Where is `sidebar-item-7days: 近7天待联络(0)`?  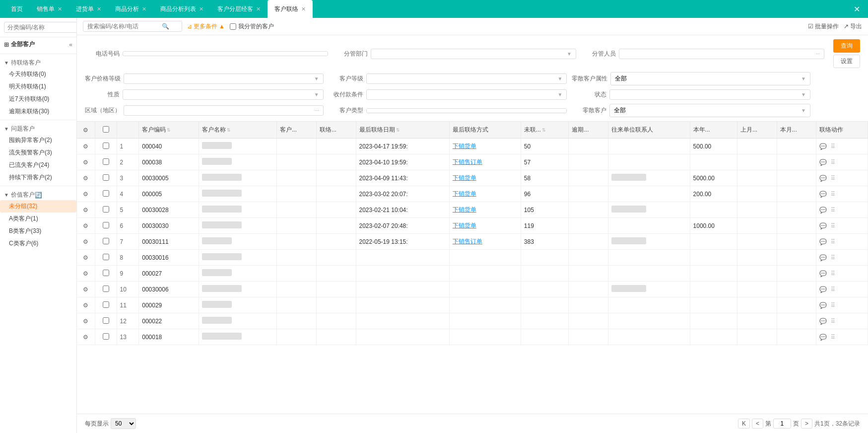 sidebar-item-7days: 近7天待联络(0) is located at coordinates (38, 99).